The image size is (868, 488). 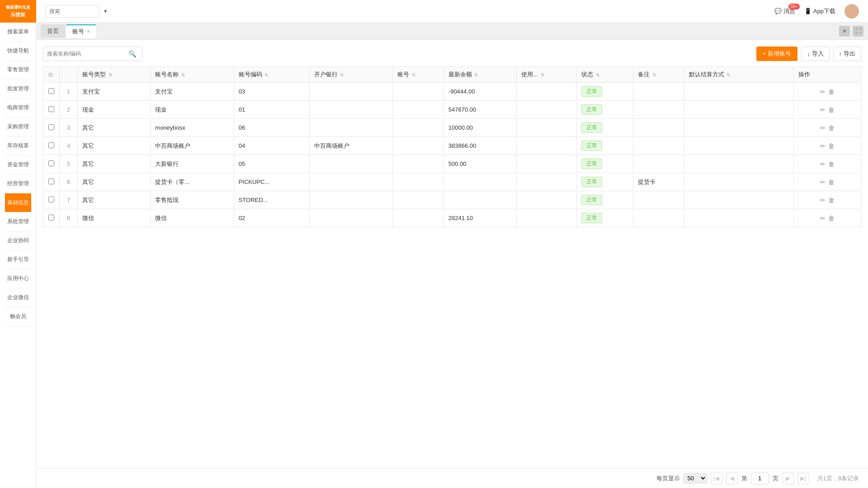 I want to click on import-btn: ↓ 导入, so click(x=816, y=54).